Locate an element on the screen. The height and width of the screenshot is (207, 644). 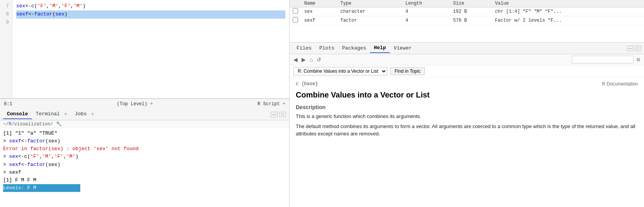
console-maximize-btn: □ is located at coordinates (283, 115).